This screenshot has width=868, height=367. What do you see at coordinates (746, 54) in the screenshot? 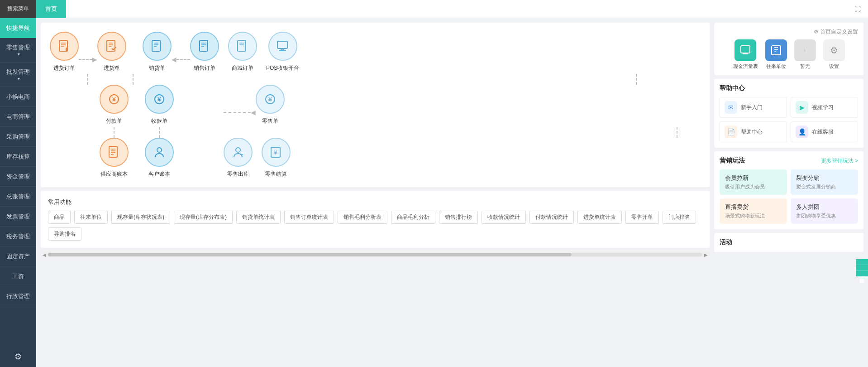
I see `quick-icon-cashflow: 现金流量表` at bounding box center [746, 54].